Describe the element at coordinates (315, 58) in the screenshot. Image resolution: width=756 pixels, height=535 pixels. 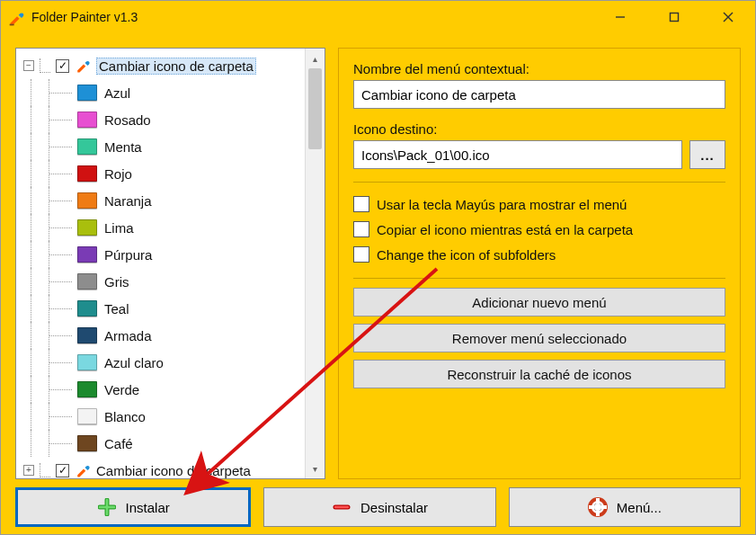
I see `scroll-up-icon: ▴` at that location.